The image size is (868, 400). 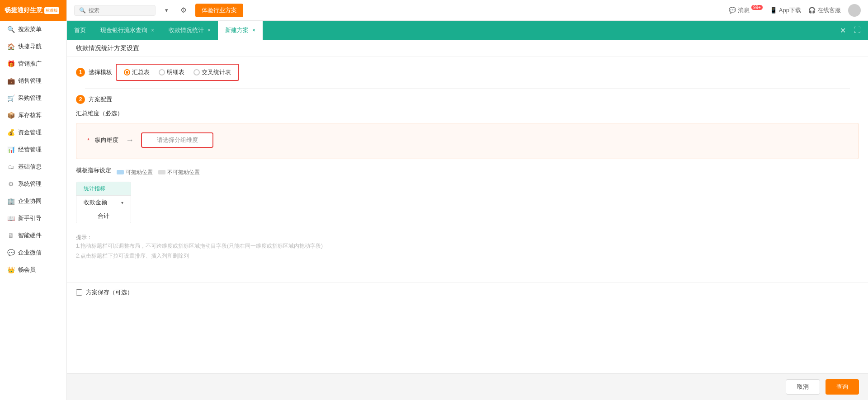 What do you see at coordinates (30, 98) in the screenshot?
I see `sidebar-item-label: 采购管理` at bounding box center [30, 98].